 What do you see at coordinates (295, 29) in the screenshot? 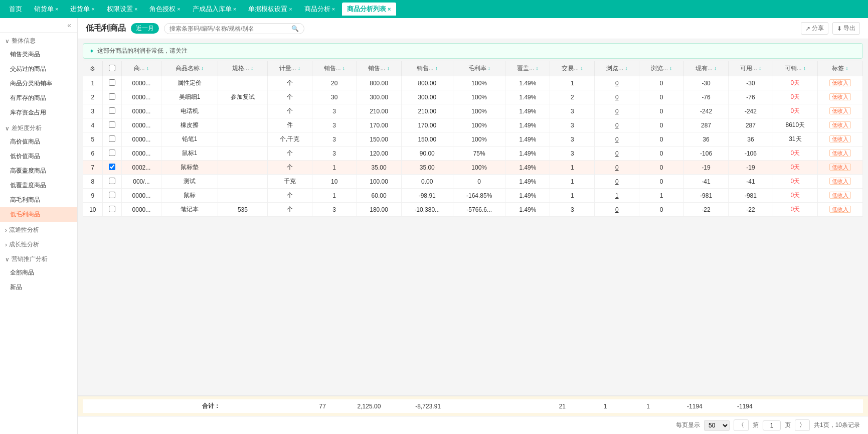
I see `search-icon: 🔍` at bounding box center [295, 29].